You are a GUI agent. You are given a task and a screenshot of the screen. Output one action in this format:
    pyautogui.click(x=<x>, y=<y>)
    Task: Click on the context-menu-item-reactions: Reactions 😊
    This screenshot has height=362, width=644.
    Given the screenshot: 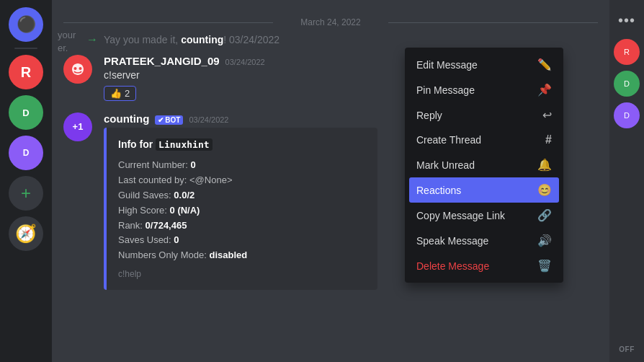 What is the action you would take?
    pyautogui.click(x=484, y=190)
    